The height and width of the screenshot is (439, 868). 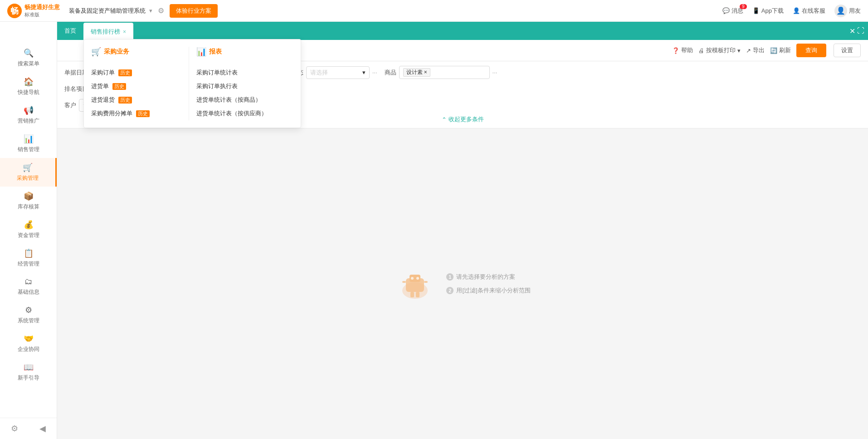 I want to click on search-icon: 🔍, so click(x=29, y=53).